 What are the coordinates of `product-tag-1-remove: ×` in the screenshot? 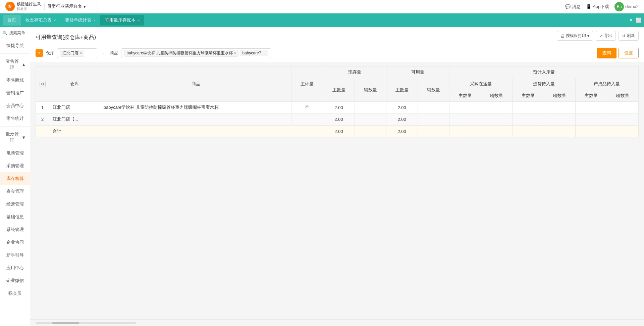 It's located at (235, 53).